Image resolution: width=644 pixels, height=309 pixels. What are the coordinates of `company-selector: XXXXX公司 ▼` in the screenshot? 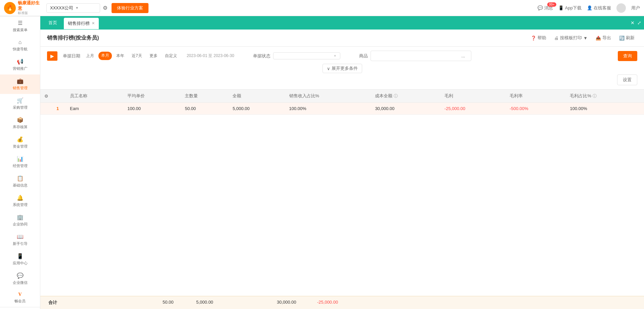 It's located at (73, 8).